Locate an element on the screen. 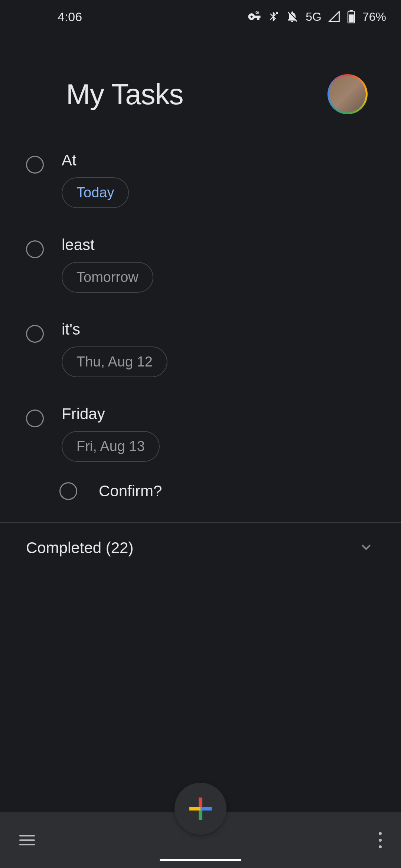 Image resolution: width=401 pixels, height=868 pixels. svg-text: G is located at coordinates (257, 13).